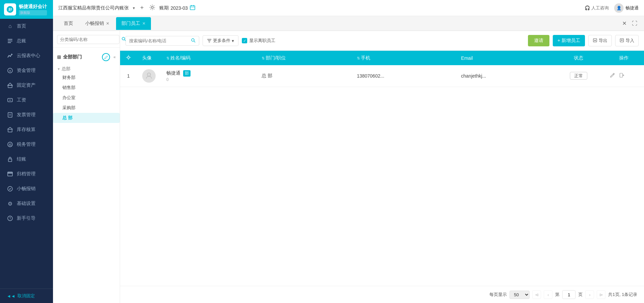  I want to click on employee-search-icon, so click(193, 41).